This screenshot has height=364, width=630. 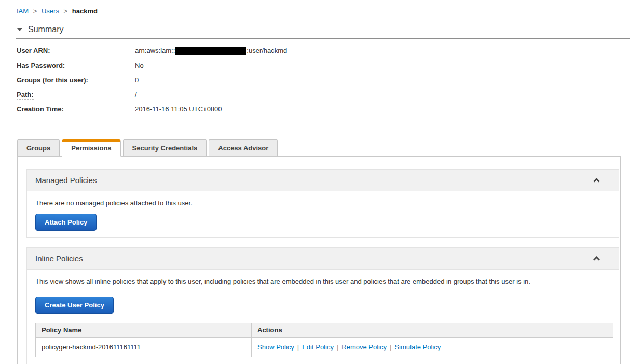 I want to click on managed-policies-empty-text: There are no managed policies attached t…, so click(x=323, y=203).